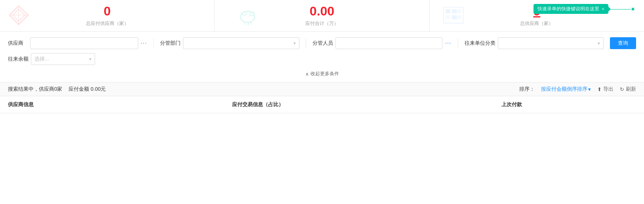  Describe the element at coordinates (322, 11) in the screenshot. I see `payable-total-number: 0.00` at that location.